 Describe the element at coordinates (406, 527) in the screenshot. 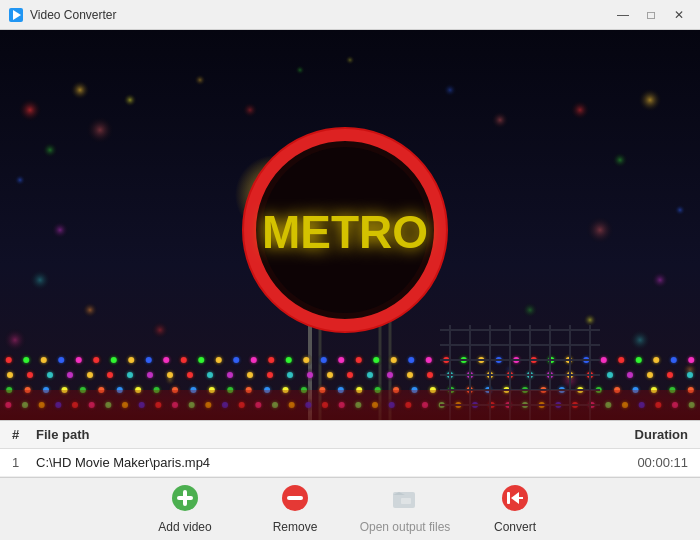

I see `open-output-label: Open output files` at that location.